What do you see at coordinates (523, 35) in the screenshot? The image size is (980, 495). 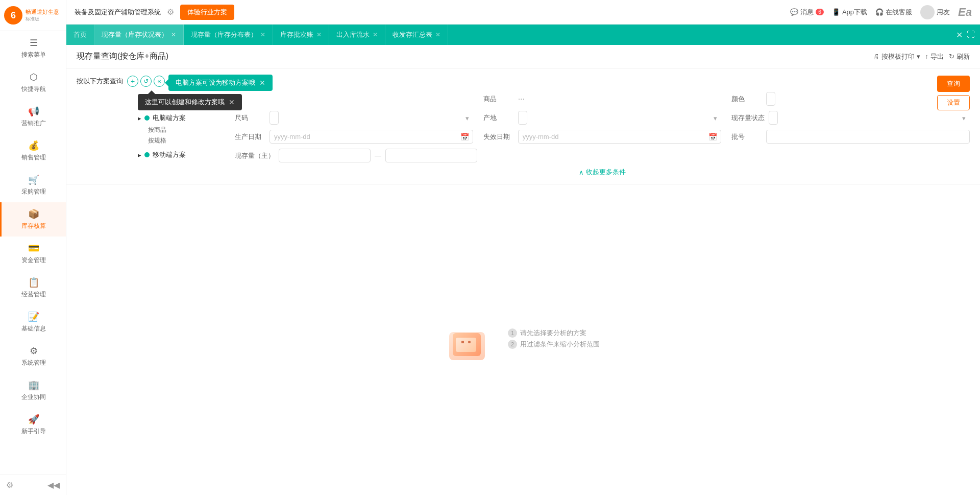 I see `tab-bar: 首页 现存量（库存状况表） ✕ 现存量（库存分布表） ✕ 库存批次账 ✕ 出入库…` at bounding box center [523, 35].